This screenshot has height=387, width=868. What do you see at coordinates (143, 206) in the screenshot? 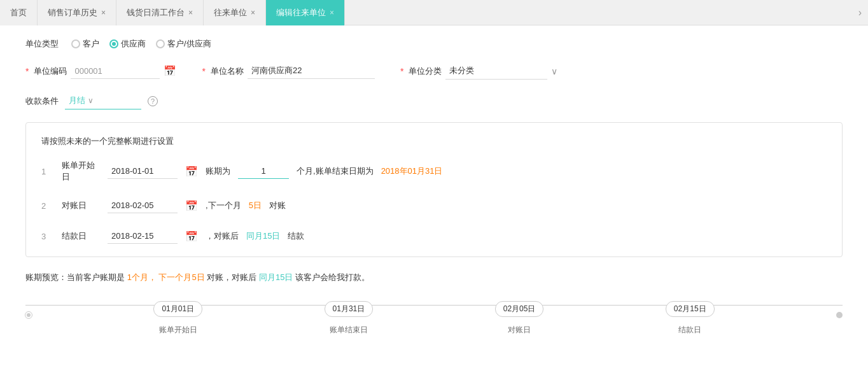
I see `period-row-2-date-input` at bounding box center [143, 206].